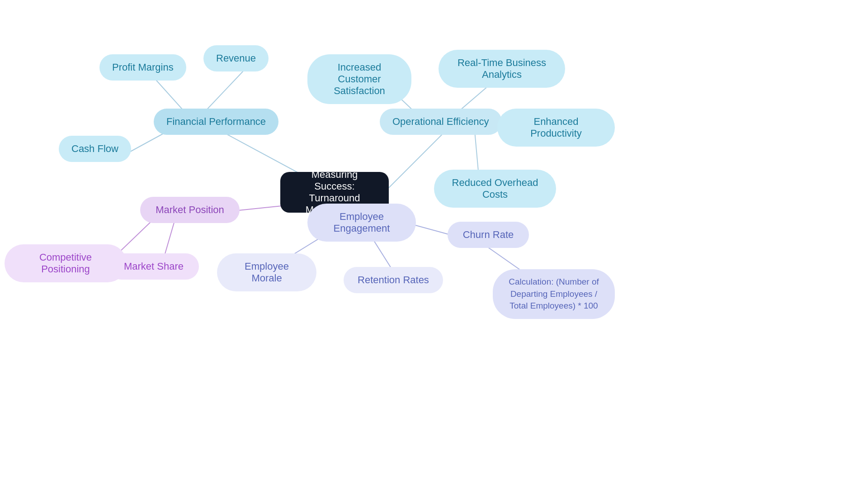  I want to click on revenue-node: Revenue, so click(236, 58).